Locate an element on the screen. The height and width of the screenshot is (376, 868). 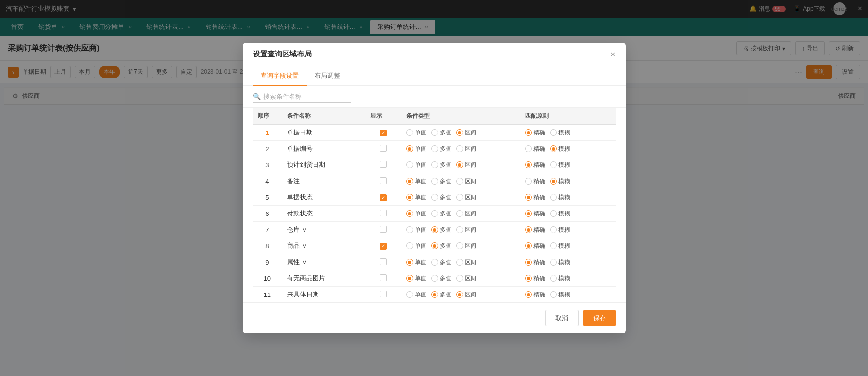
col-header-name: 条件名称 is located at coordinates (324, 108).